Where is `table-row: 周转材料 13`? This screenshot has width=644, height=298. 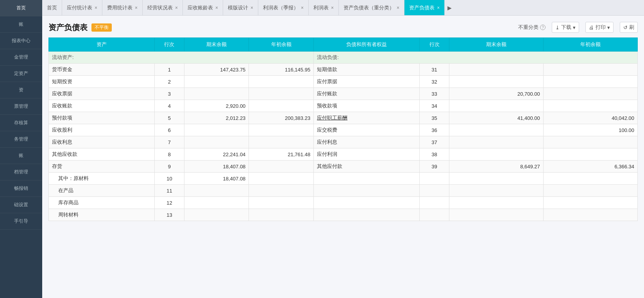
table-row: 周转材料 13 is located at coordinates (343, 215).